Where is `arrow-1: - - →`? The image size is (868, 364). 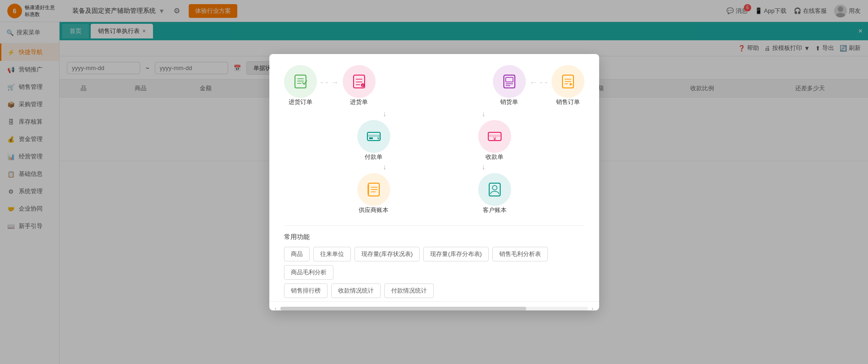
arrow-1: - - → is located at coordinates (330, 76).